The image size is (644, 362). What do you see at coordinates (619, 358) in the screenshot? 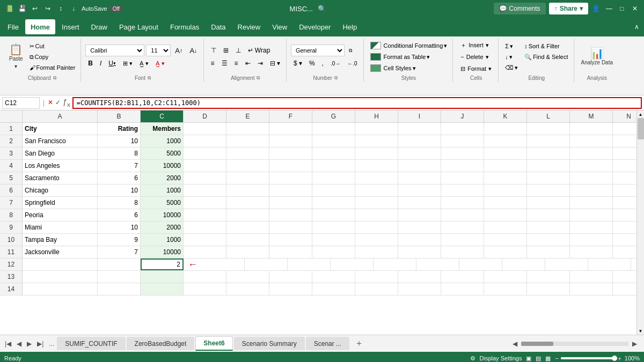
I see `zoom-in-button: ＋` at bounding box center [619, 358].